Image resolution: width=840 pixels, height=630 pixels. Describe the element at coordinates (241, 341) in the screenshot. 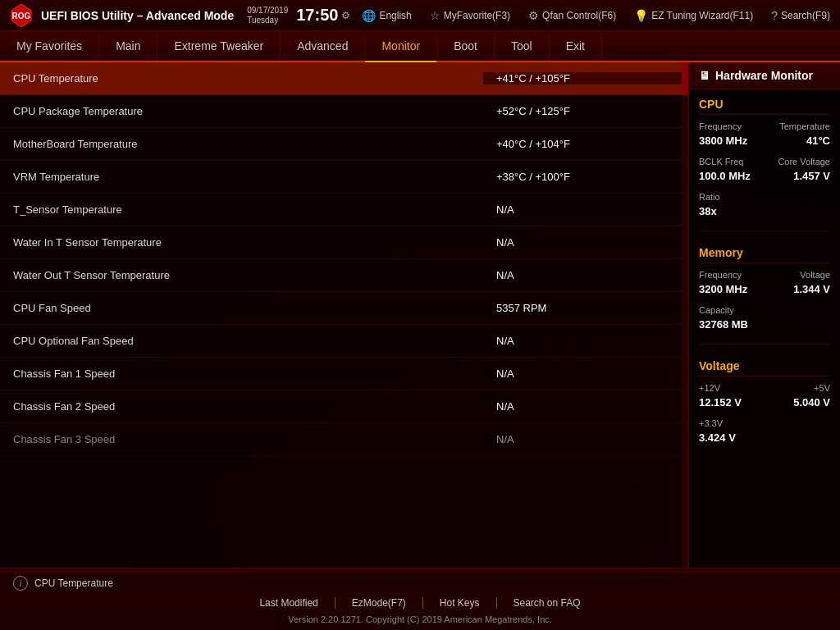

I see `row-label: CPU Optional Fan Speed` at that location.